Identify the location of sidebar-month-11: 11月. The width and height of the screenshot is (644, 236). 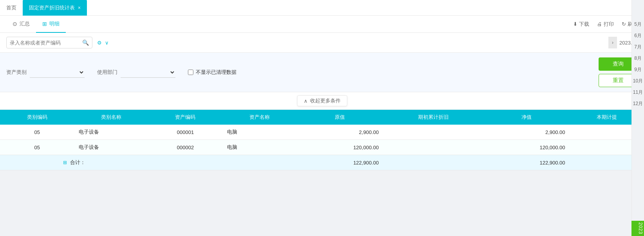
(638, 92).